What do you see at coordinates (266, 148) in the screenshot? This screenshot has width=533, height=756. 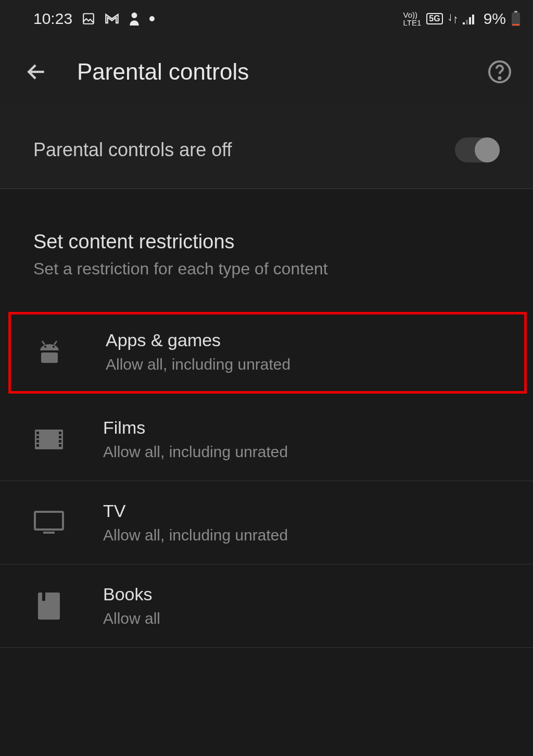 I see `parental-toggle-row: Parental controls are off` at bounding box center [266, 148].